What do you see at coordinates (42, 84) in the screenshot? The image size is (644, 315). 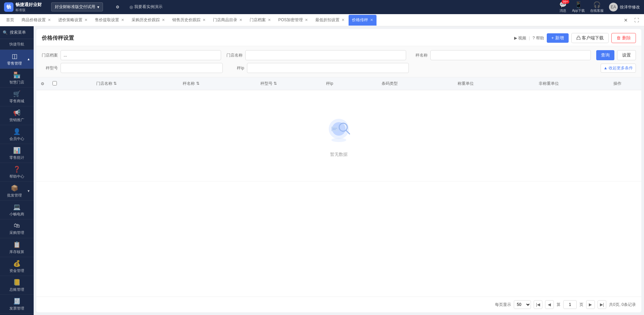 I see `th-settings: ⚙` at bounding box center [42, 84].